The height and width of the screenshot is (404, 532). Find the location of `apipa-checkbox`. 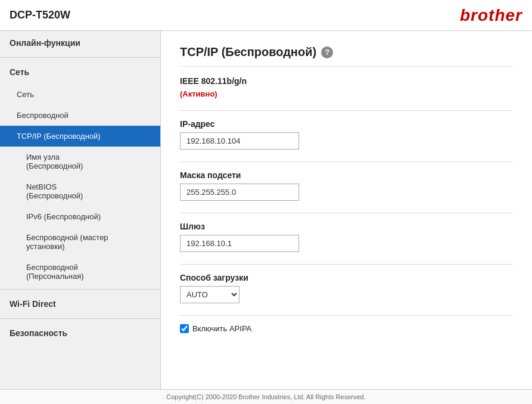

apipa-checkbox is located at coordinates (185, 329).